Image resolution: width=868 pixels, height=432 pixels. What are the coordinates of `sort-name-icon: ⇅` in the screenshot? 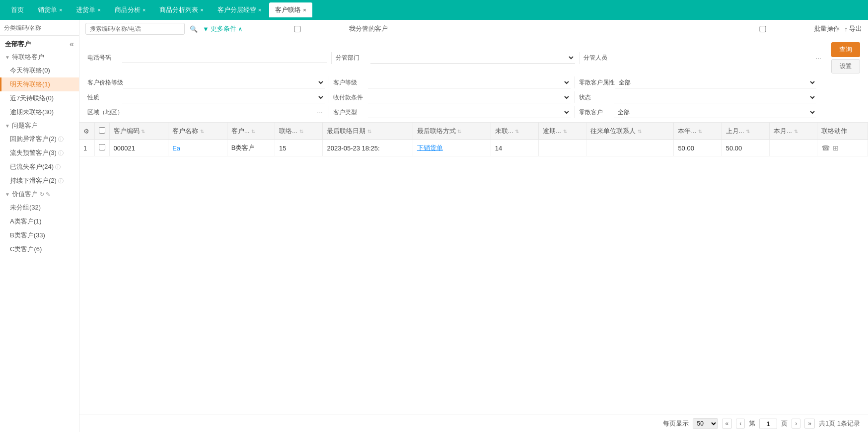 It's located at (202, 131).